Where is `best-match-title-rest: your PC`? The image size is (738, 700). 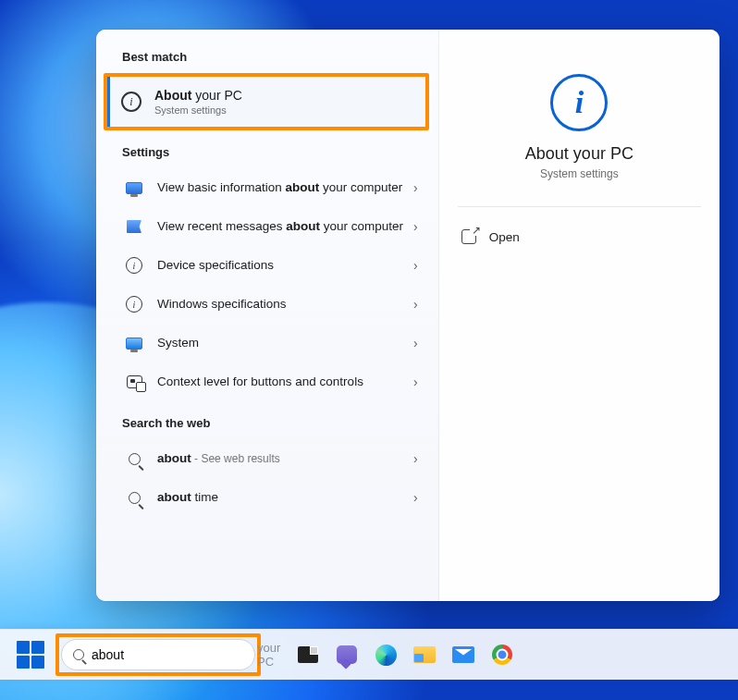 best-match-title-rest: your PC is located at coordinates (216, 95).